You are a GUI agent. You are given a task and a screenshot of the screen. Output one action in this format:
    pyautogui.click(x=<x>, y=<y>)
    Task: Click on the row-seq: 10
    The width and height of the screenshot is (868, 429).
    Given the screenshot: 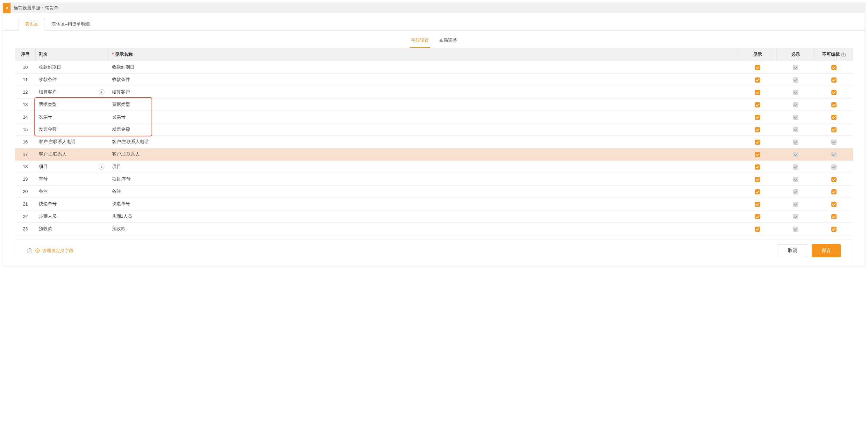 What is the action you would take?
    pyautogui.click(x=26, y=67)
    